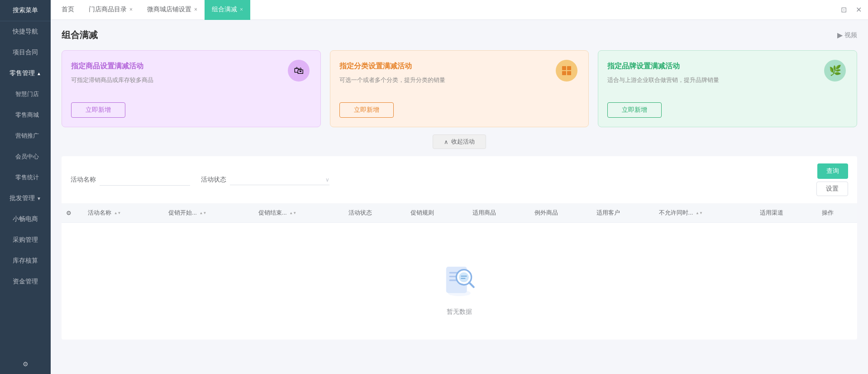  Describe the element at coordinates (835, 71) in the screenshot. I see `card-by-brand-icon: 🌿` at that location.